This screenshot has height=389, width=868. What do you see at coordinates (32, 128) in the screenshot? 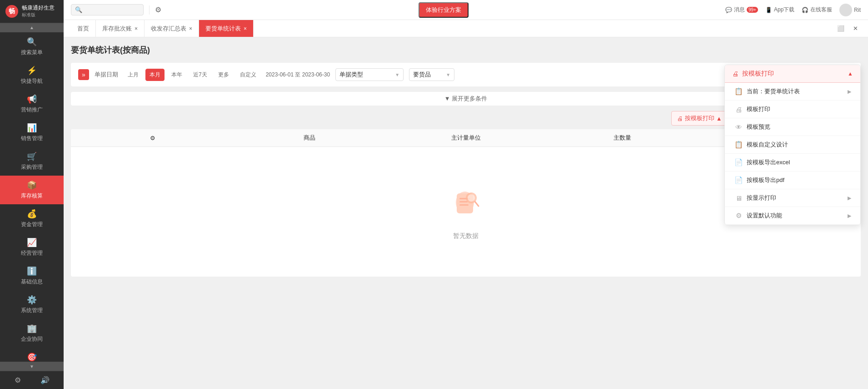
I see `sales-icon: 📊` at bounding box center [32, 128].